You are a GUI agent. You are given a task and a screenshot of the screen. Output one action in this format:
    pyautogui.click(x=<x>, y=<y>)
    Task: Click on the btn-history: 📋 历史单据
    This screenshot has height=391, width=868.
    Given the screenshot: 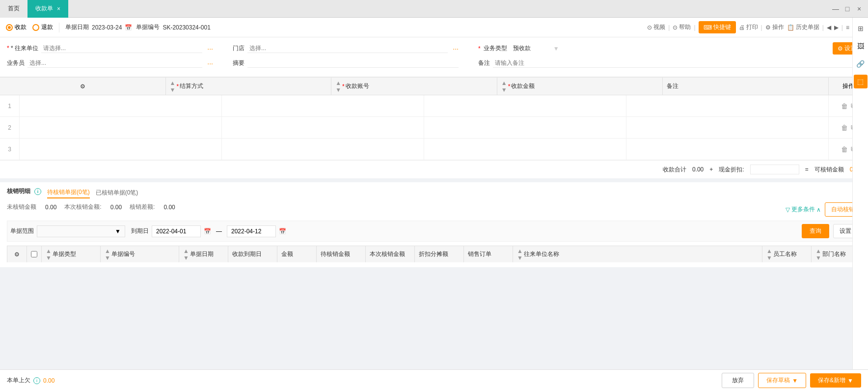 What is the action you would take?
    pyautogui.click(x=803, y=28)
    